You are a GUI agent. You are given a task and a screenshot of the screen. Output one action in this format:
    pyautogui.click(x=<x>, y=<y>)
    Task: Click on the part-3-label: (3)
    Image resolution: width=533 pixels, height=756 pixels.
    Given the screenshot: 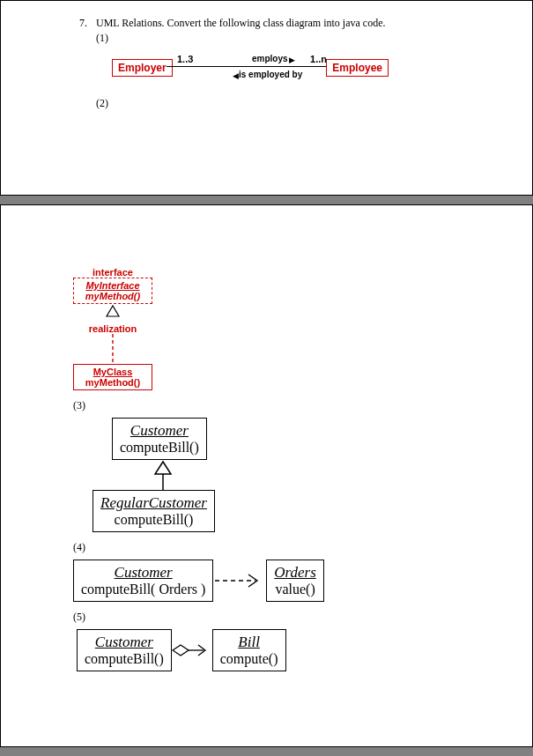 What is the action you would take?
    pyautogui.click(x=271, y=405)
    